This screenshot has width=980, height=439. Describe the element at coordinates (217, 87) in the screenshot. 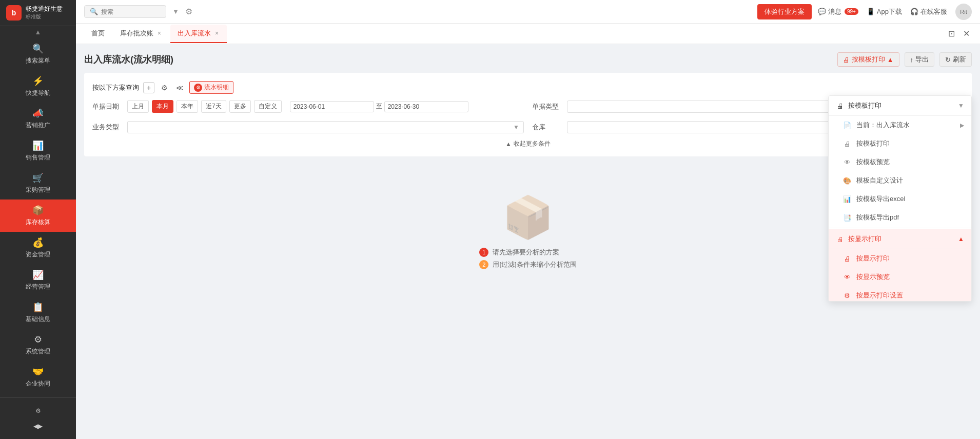

I see `filter-tag-label: 流水明细` at that location.